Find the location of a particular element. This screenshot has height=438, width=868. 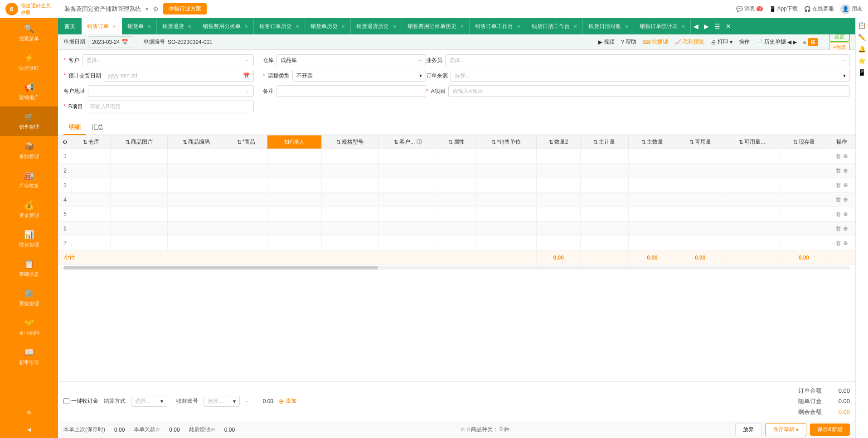

tab-close-order-workbench: ✕ is located at coordinates (519, 26).